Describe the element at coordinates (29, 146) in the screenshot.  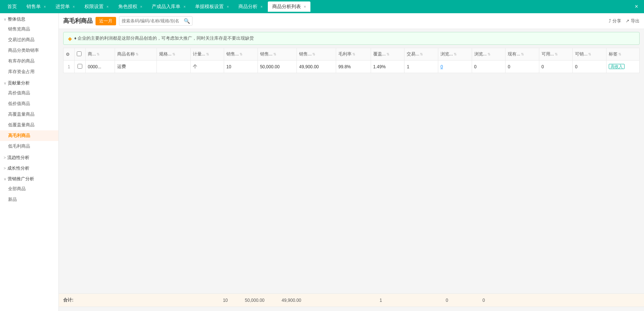
I see `sidebar-item-低毛利商品: 低毛利商品` at that location.